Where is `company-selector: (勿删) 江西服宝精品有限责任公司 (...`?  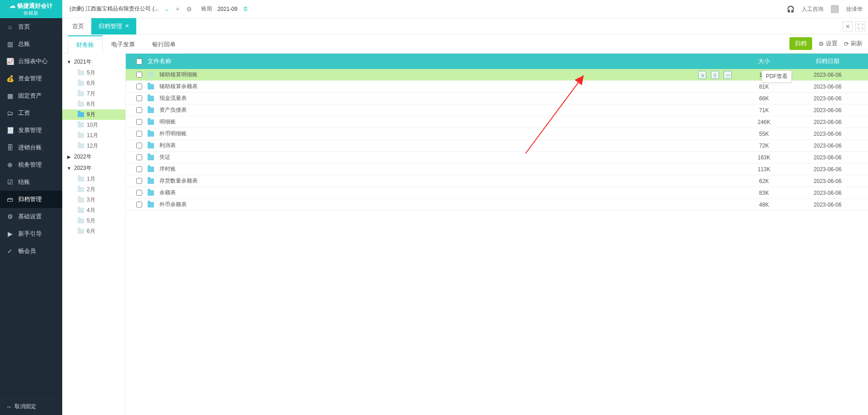
company-selector: (勿删) 江西服宝精品有限责任公司 (... is located at coordinates (114, 9).